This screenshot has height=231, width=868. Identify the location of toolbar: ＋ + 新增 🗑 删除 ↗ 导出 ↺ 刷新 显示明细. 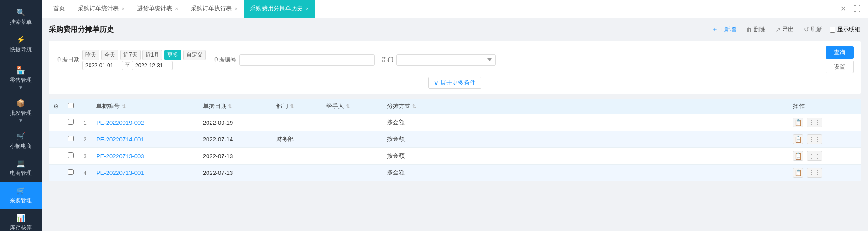
(785, 29).